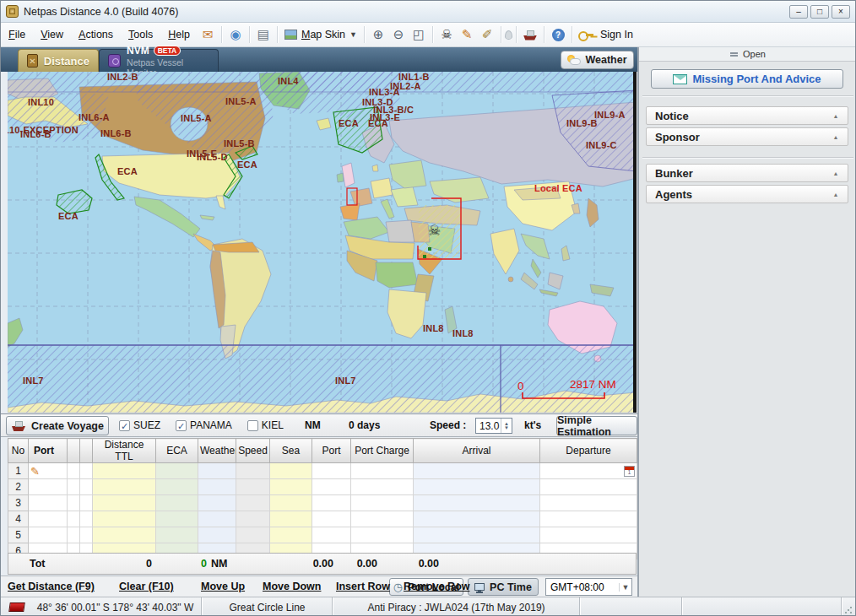  What do you see at coordinates (138, 51) in the screenshot?
I see `tab-nvm-label: NVM` at bounding box center [138, 51].